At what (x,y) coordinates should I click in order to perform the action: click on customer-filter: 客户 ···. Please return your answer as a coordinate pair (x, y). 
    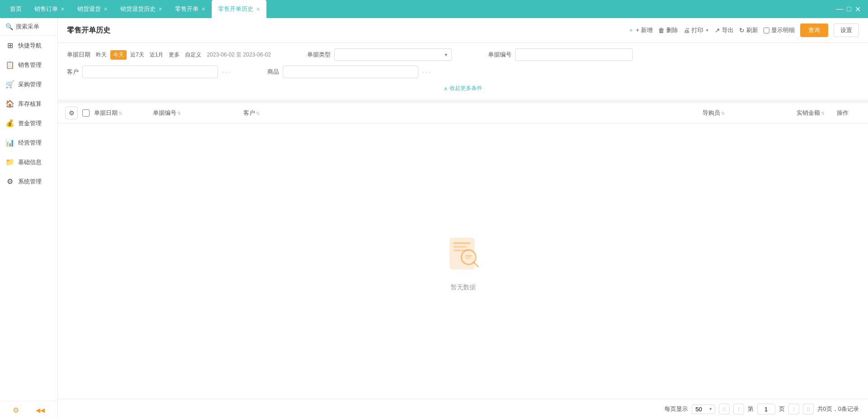
    Looking at the image, I should click on (149, 72).